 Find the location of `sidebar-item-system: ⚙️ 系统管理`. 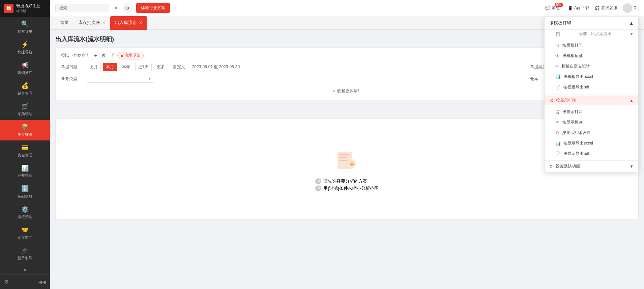

sidebar-item-system: ⚙️ 系统管理 is located at coordinates (25, 213).